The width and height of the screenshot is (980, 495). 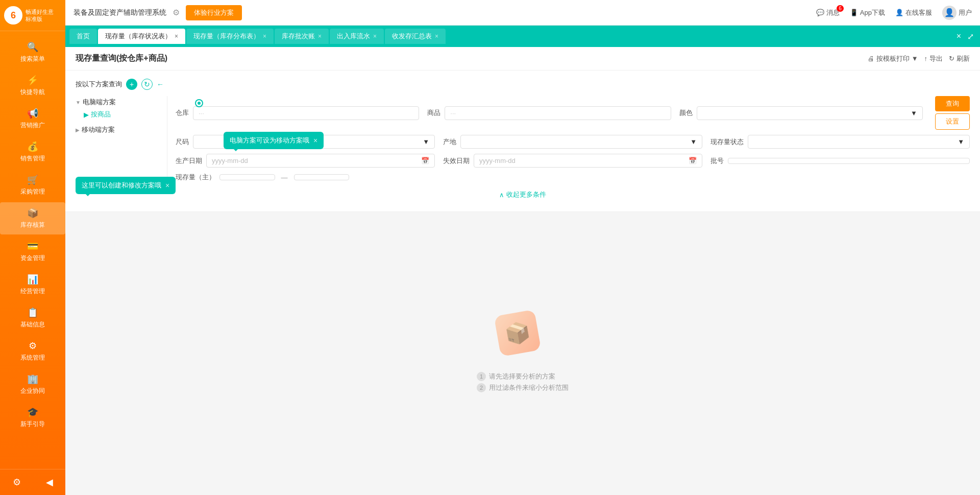 I want to click on filter-field-prod-date: 生产日期 yyyy-mm-dd 📅, so click(x=305, y=160).